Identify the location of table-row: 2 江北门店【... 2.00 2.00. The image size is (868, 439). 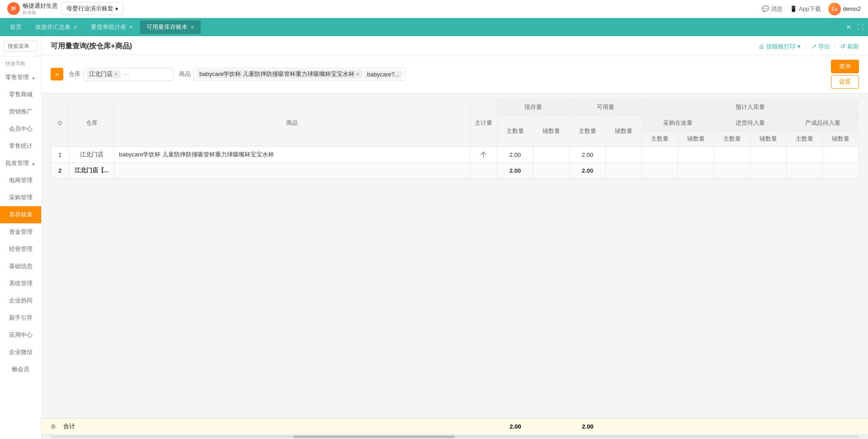
(455, 171).